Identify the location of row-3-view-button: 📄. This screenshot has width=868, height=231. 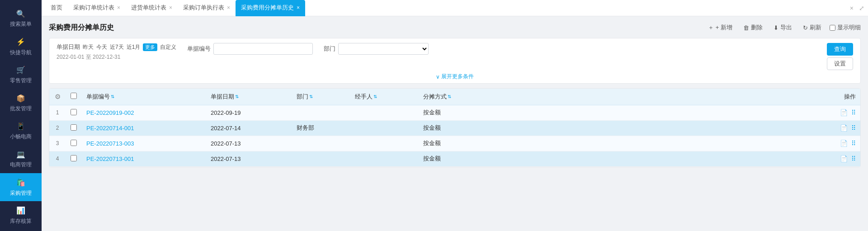
(844, 143).